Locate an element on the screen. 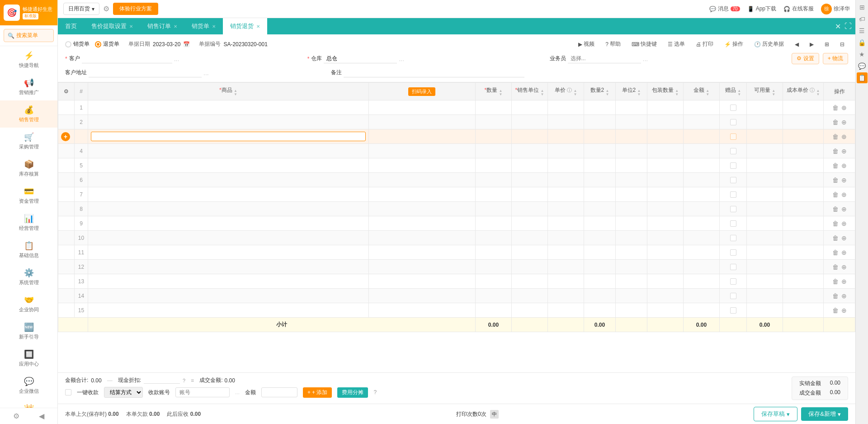  radio-return: 退货单 is located at coordinates (107, 44).